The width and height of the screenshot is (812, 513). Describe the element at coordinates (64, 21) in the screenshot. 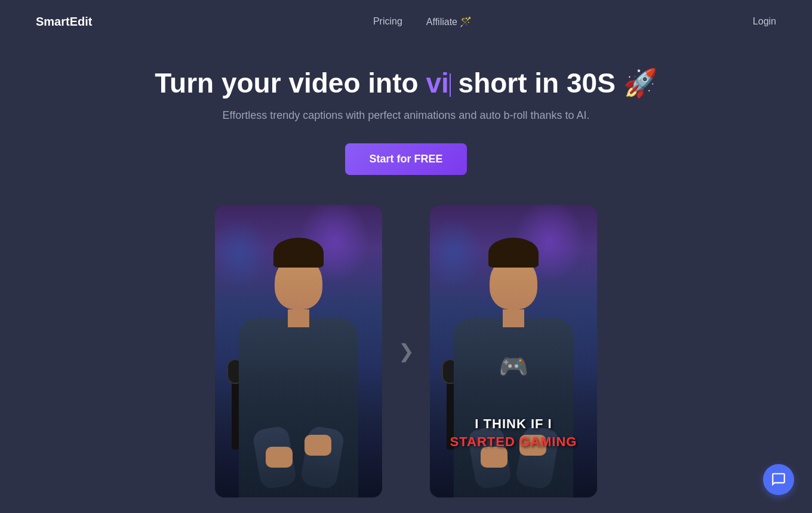

I see `logo: SmartEdit` at that location.